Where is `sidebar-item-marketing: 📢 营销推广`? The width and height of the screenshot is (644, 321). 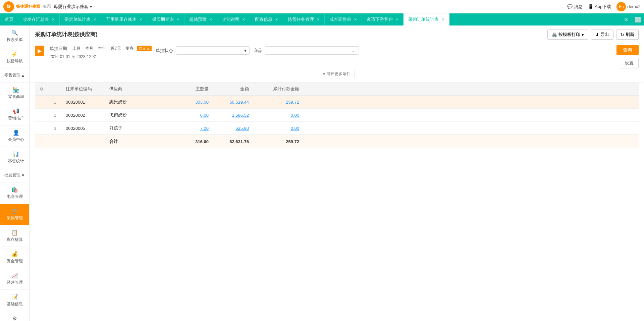 sidebar-item-marketing: 📢 营销推广 is located at coordinates (15, 115).